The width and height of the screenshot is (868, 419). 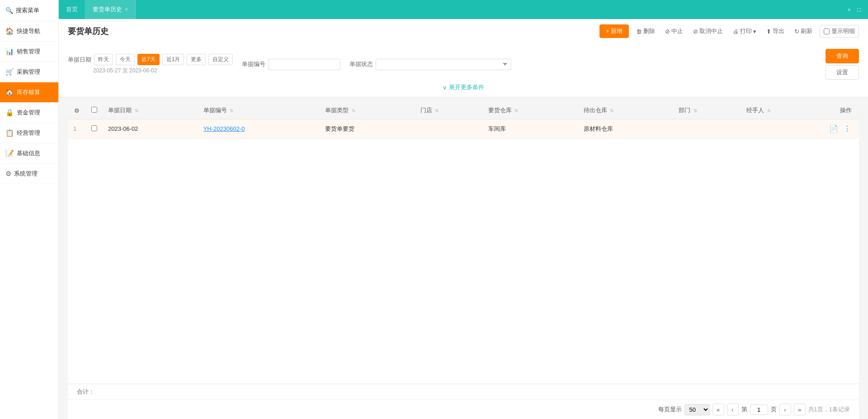 I want to click on next-page-button: ›, so click(x=785, y=409).